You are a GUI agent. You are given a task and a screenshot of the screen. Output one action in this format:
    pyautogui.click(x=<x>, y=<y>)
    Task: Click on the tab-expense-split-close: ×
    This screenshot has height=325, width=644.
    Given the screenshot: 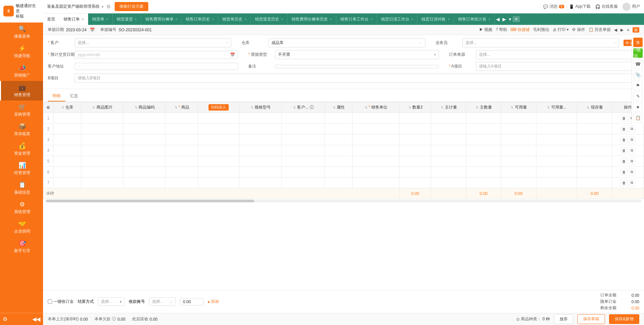 What is the action you would take?
    pyautogui.click(x=177, y=19)
    